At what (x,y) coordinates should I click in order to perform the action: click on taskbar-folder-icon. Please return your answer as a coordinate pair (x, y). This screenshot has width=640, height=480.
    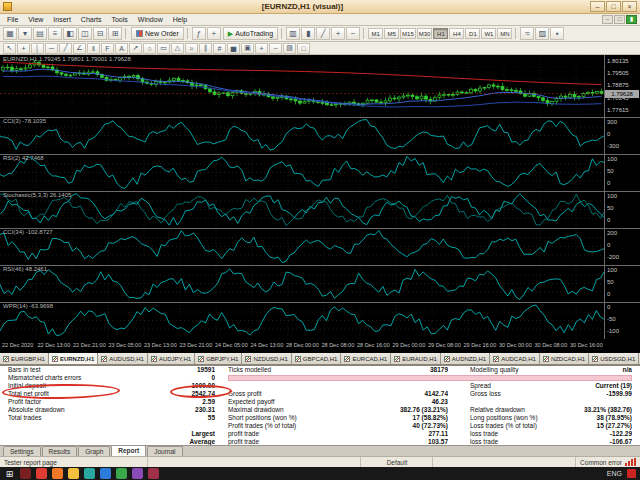
    Looking at the image, I should click on (74, 474).